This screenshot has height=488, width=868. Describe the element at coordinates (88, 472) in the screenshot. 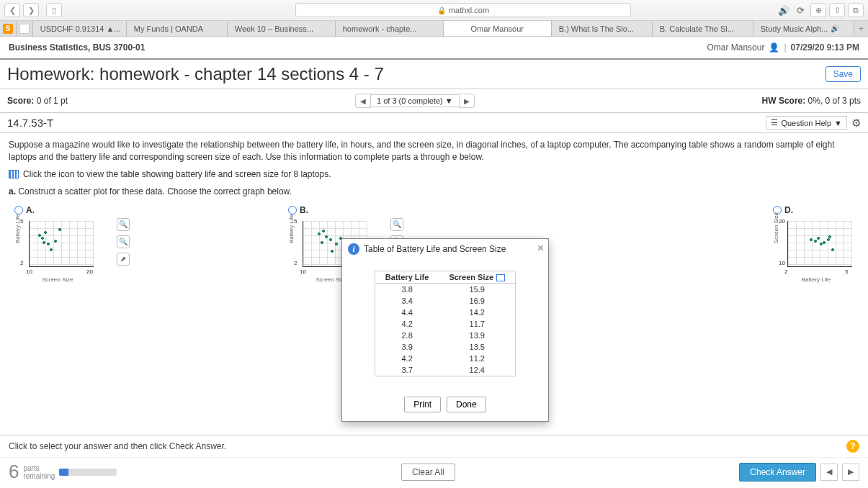

I see `progress-bar` at that location.